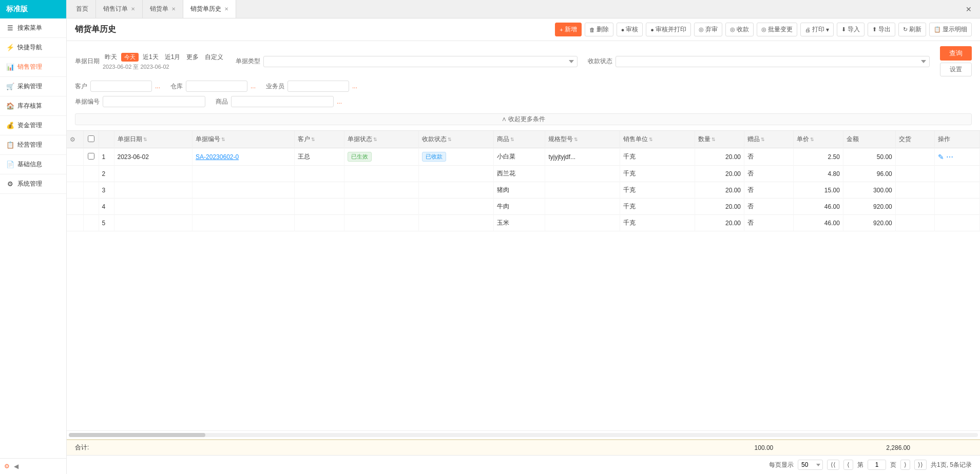 This screenshot has height=474, width=980. I want to click on goods-picker-btn: ..., so click(339, 102).